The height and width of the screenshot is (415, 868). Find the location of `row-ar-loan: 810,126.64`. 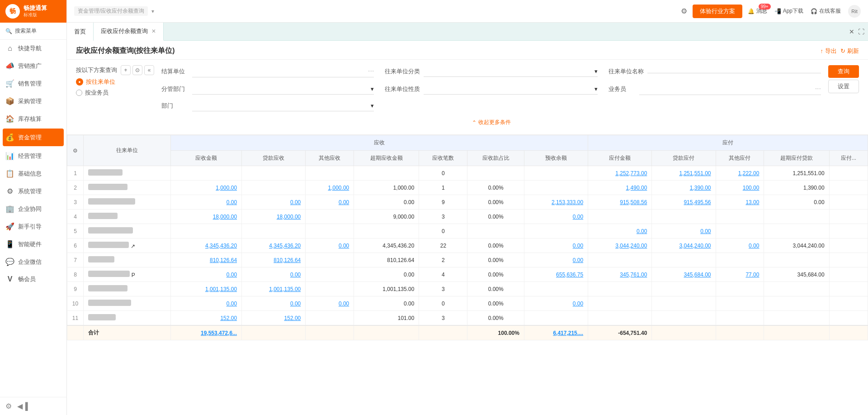

row-ar-loan: 810,126.64 is located at coordinates (274, 260).